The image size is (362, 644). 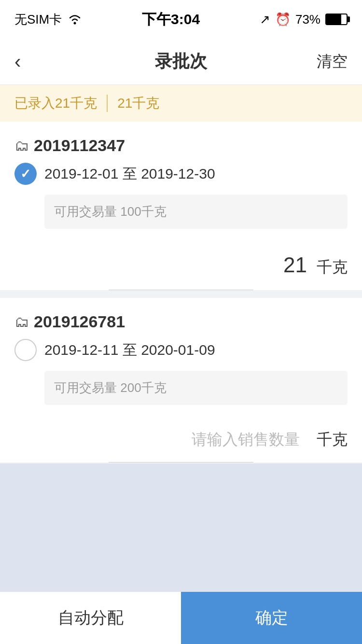 I want to click on bottom-bar: 自动分配 确定, so click(x=181, y=618).